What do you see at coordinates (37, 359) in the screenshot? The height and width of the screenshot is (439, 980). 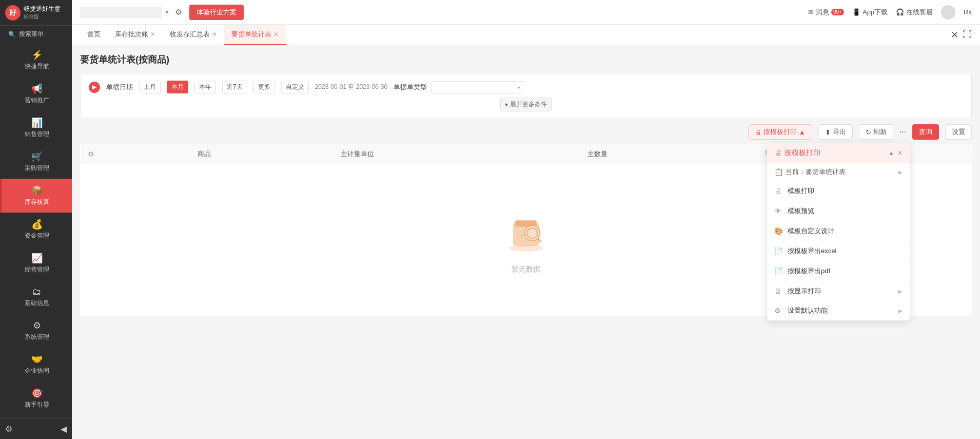 I see `enterprise-icon: 🤝` at bounding box center [37, 359].